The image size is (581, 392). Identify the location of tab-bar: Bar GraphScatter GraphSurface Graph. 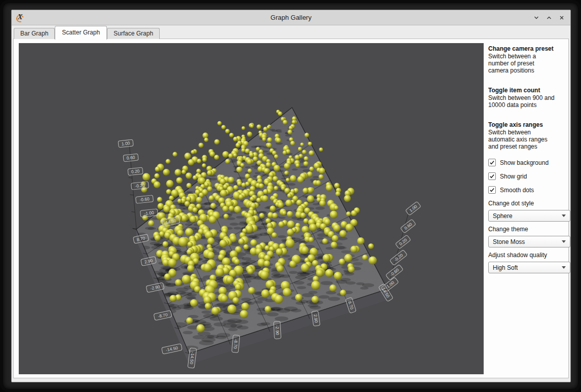
(87, 33).